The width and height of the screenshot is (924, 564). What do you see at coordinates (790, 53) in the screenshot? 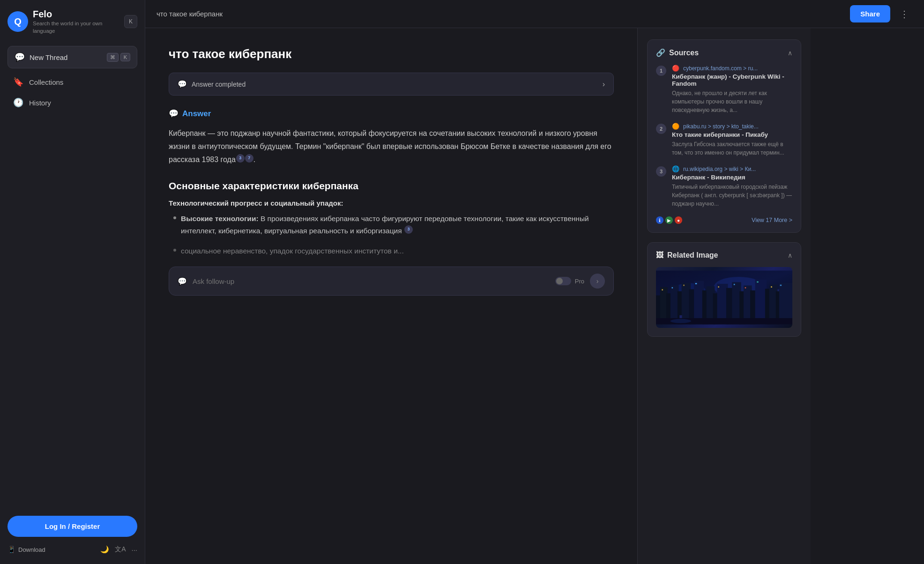
I see `sources-chevron: ∧` at bounding box center [790, 53].